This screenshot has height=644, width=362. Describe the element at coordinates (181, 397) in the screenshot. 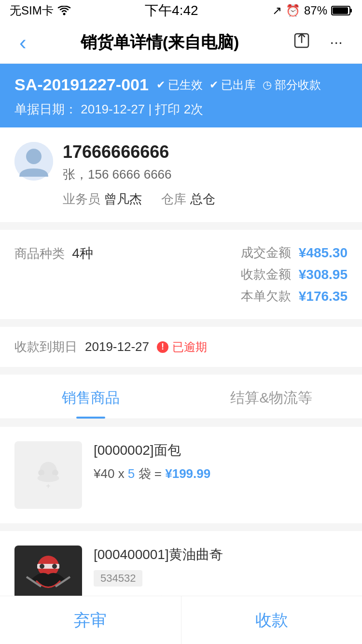

I see `tabs: 销售商品 结算&物流等` at that location.